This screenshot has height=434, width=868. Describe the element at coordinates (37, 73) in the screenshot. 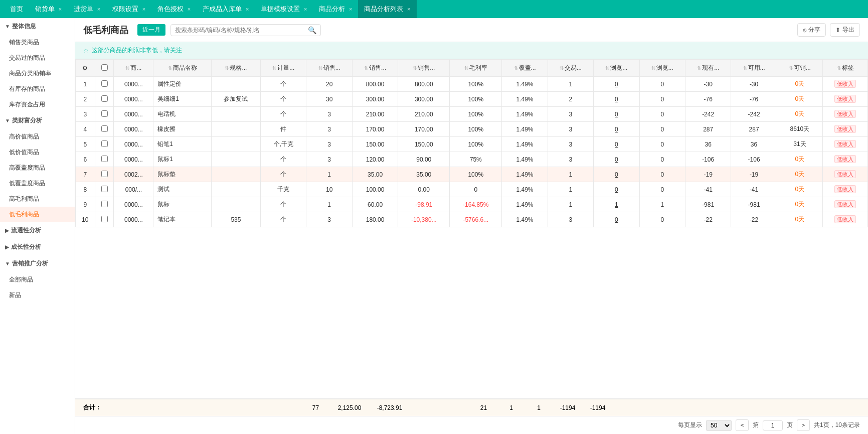

I see `sidebar-item-category-rate: 商品分类助销率` at that location.